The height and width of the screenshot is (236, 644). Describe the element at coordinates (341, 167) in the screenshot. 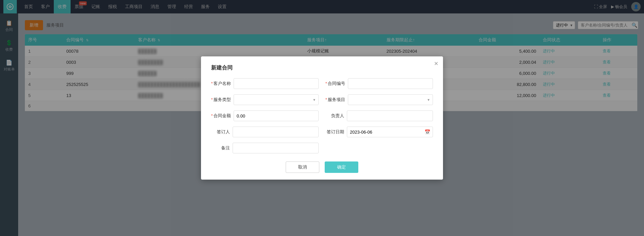

I see `confirm-button: 确定` at that location.